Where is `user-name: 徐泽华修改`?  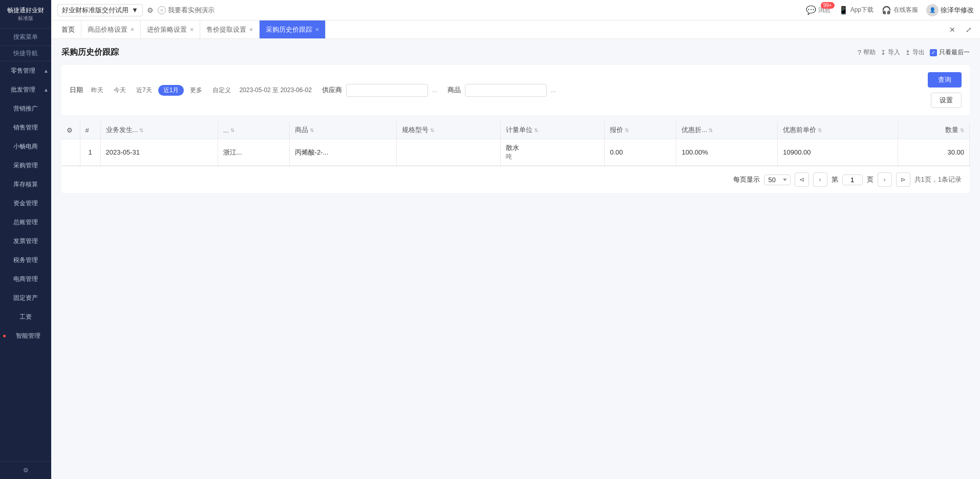
user-name: 徐泽华修改 is located at coordinates (957, 10).